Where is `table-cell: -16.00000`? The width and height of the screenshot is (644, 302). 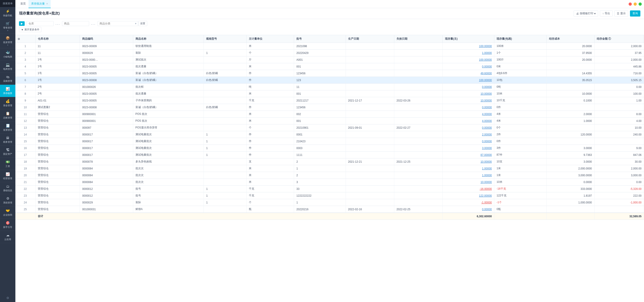 table-cell: -16.00000 is located at coordinates (468, 189).